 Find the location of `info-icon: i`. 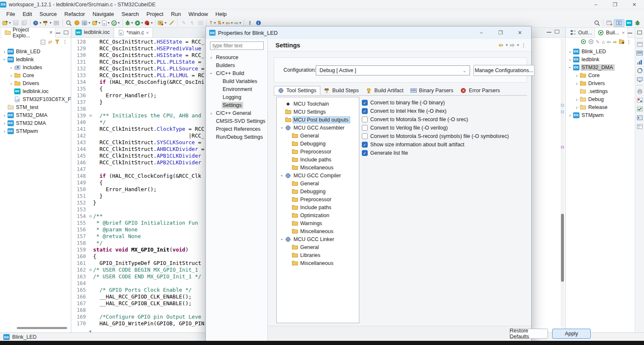

info-icon: i is located at coordinates (258, 23).